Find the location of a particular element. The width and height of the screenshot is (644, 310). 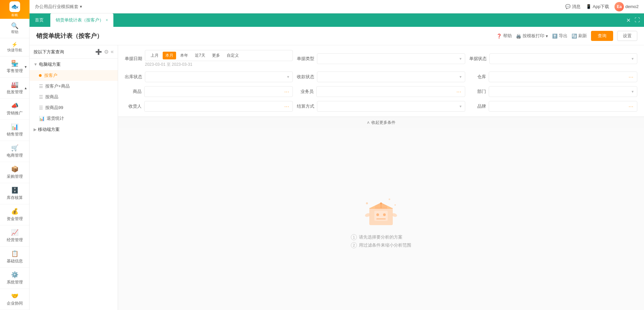

collapse-bar: ∧ 收起更多条件 is located at coordinates (381, 122).